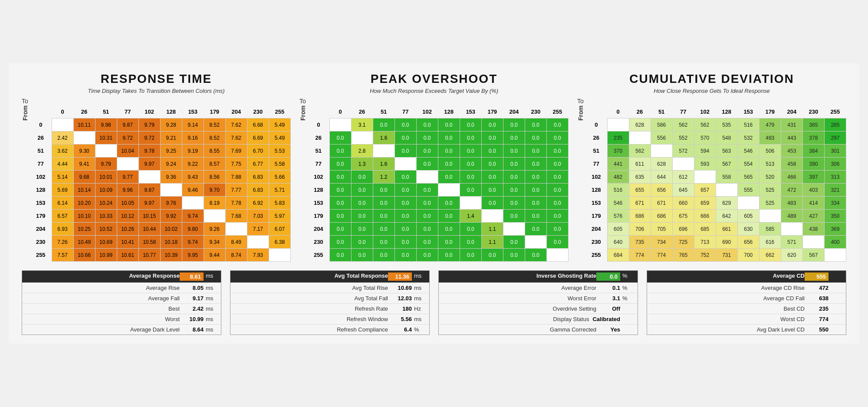  Describe the element at coordinates (149, 255) in the screenshot. I see `matrix-cell: 10.77` at that location.